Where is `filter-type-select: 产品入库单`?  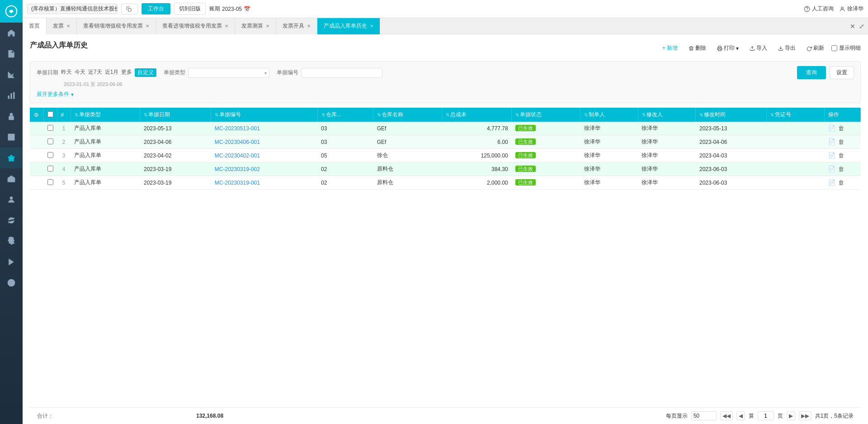
filter-type-select: 产品入库单 is located at coordinates (229, 73).